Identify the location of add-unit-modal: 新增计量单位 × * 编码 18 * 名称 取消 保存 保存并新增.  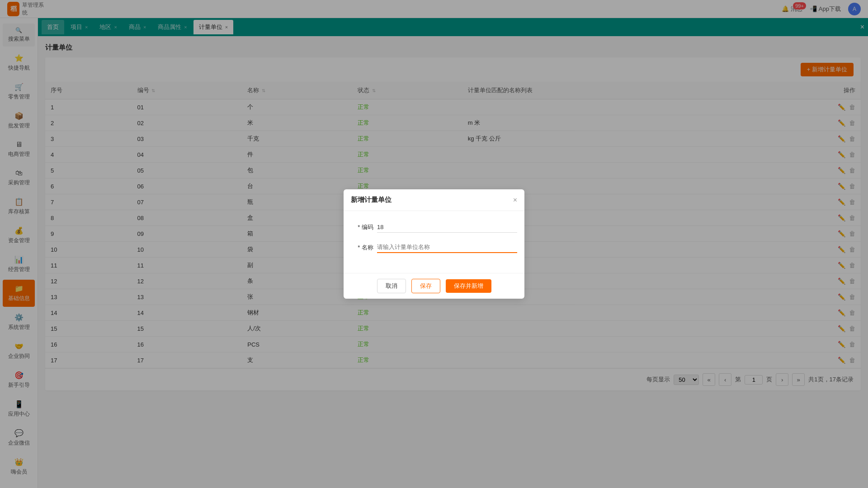
(434, 244).